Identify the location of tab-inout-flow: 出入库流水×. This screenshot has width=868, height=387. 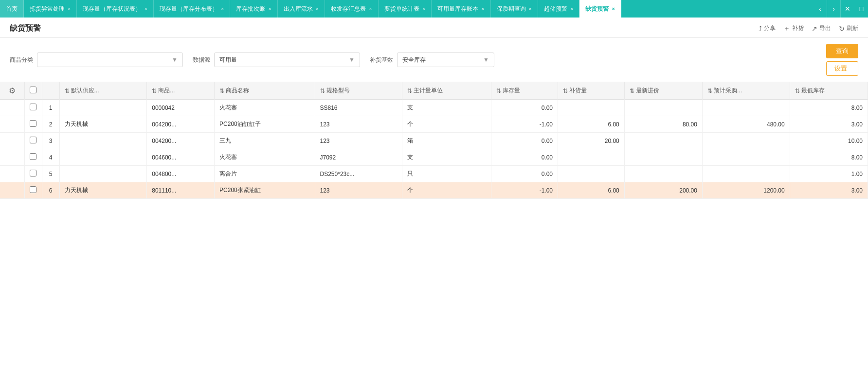
(302, 9).